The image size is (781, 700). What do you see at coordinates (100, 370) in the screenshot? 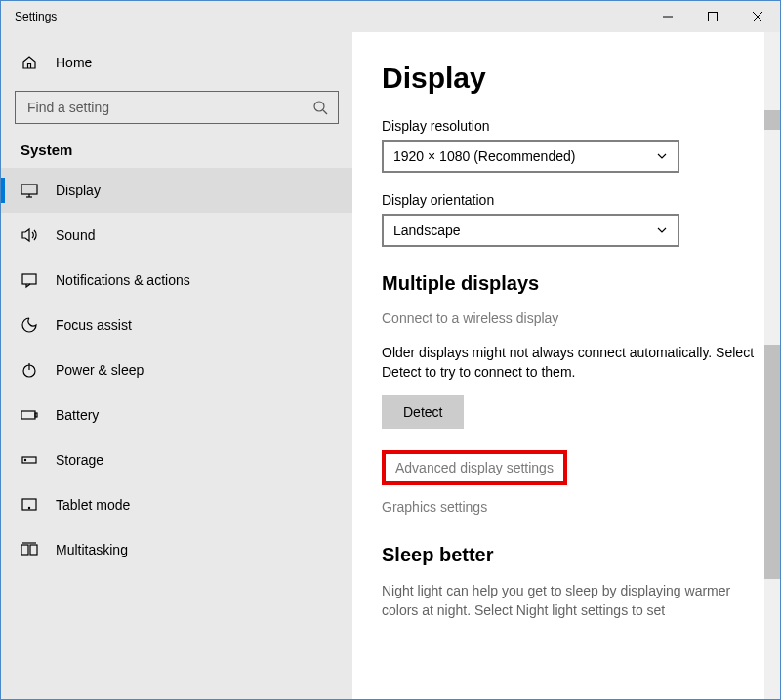
I see `sidebar-item-label: Power & sleep` at bounding box center [100, 370].